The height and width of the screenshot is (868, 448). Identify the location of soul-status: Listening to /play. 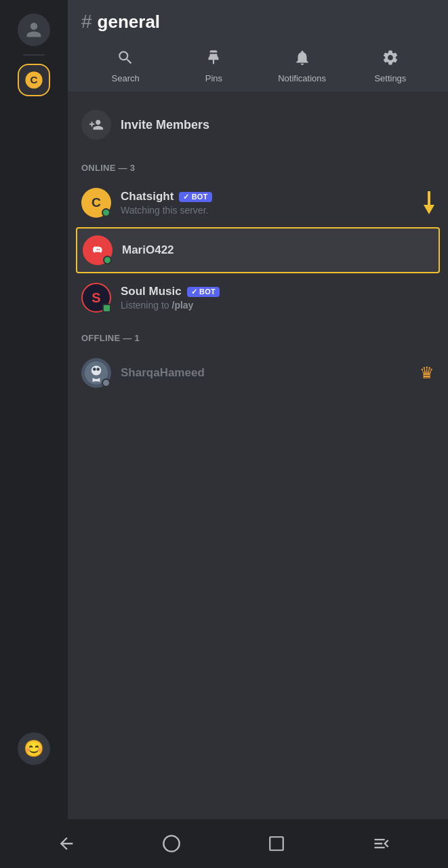
(278, 305).